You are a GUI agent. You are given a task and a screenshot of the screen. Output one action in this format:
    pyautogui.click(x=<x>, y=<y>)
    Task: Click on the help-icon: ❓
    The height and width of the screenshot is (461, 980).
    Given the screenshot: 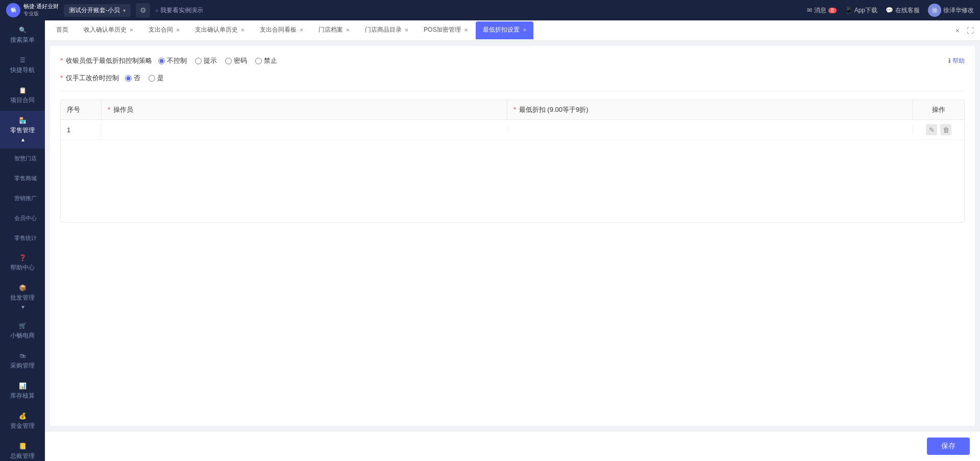 What is the action you would take?
    pyautogui.click(x=22, y=258)
    